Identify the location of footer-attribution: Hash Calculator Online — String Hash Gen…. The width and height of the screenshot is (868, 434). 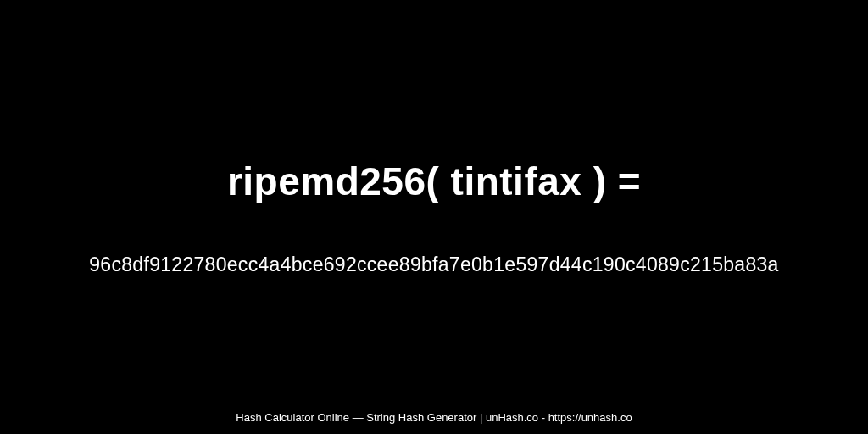
(434, 417).